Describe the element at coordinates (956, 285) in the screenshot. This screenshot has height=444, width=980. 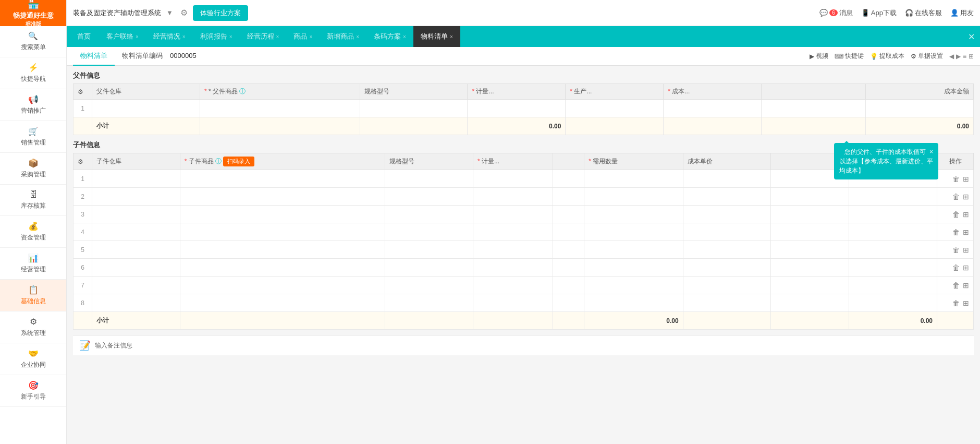
I see `delete-icon-7: 🗑` at that location.